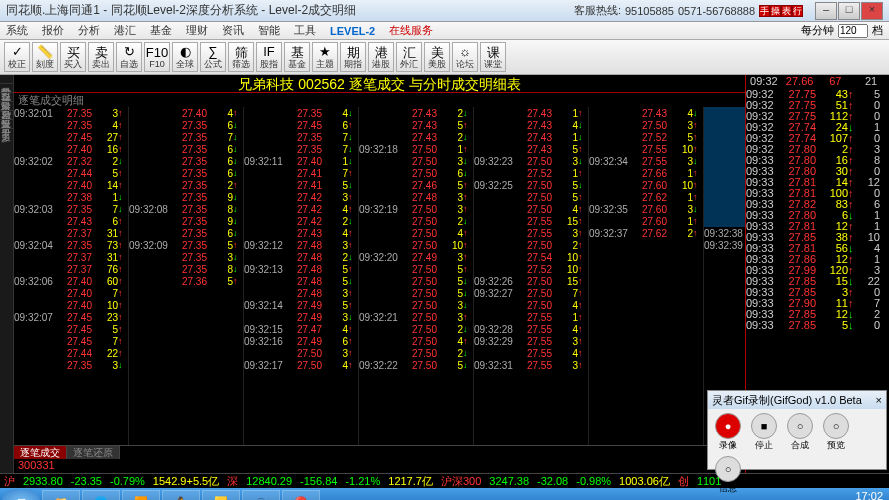 The height and width of the screenshot is (500, 889). Describe the element at coordinates (71, 365) in the screenshot. I see `tick-row: 27.353↓` at that location.